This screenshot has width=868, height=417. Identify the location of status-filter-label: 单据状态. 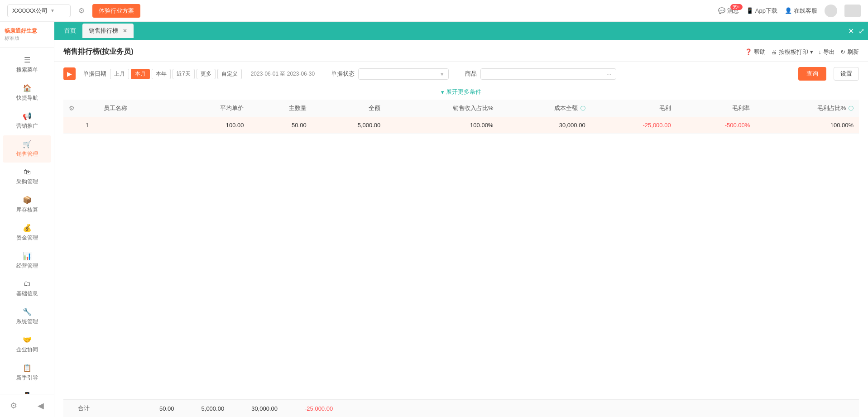
(343, 74).